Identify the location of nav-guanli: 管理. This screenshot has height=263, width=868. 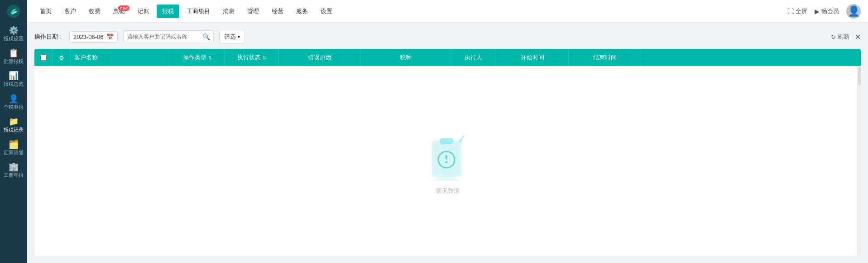
(253, 11).